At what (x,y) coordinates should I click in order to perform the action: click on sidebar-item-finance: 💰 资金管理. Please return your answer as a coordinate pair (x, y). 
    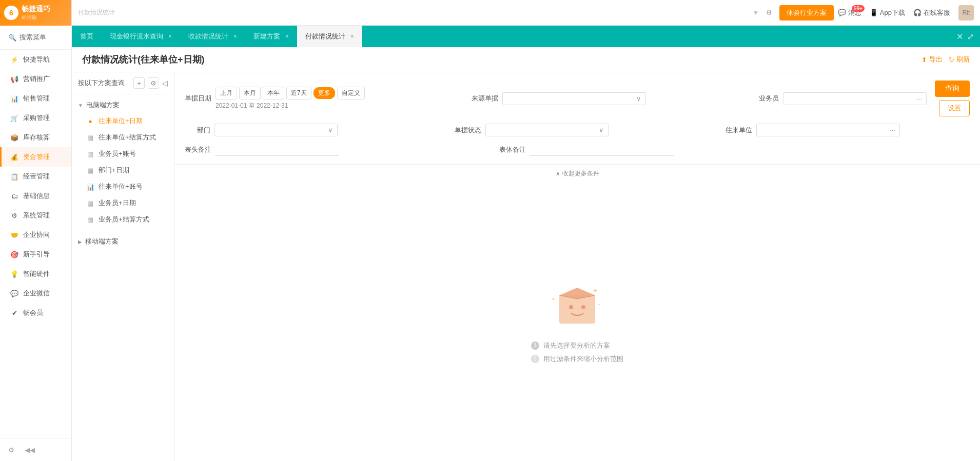
    Looking at the image, I should click on (36, 157).